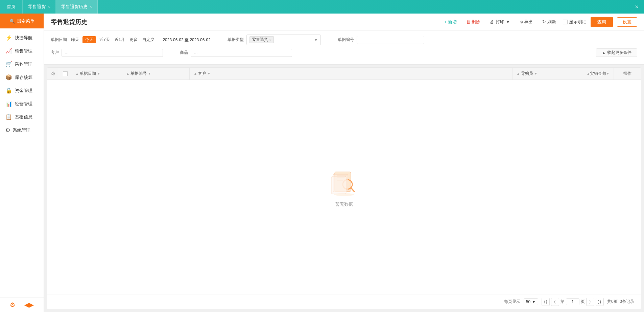 The height and width of the screenshot is (312, 644). I want to click on customer-filter-select: …, so click(112, 53).